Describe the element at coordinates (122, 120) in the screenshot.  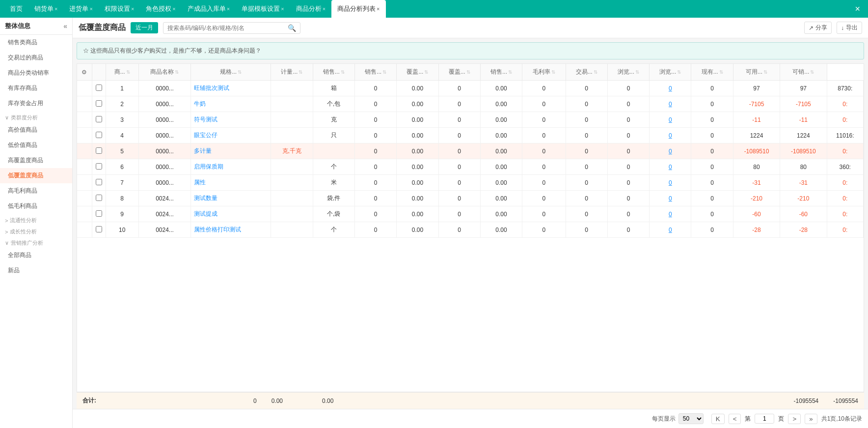
I see `cell-num: 3` at that location.